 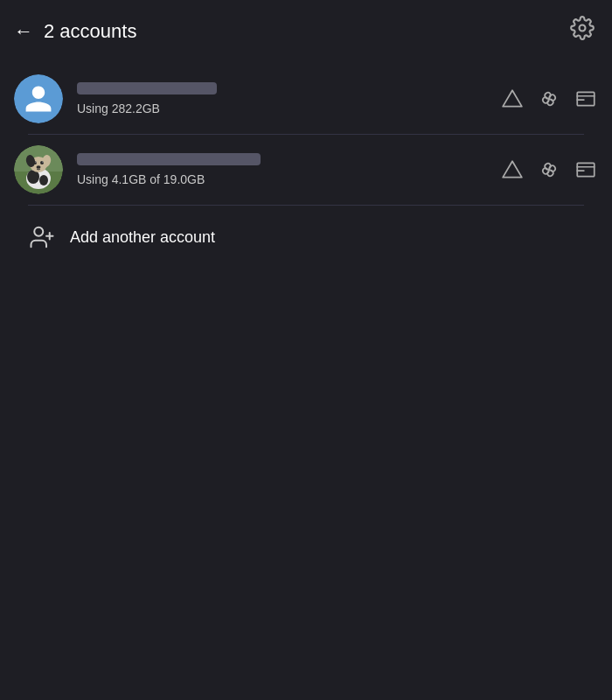 What do you see at coordinates (582, 32) in the screenshot?
I see `settings-icon` at bounding box center [582, 32].